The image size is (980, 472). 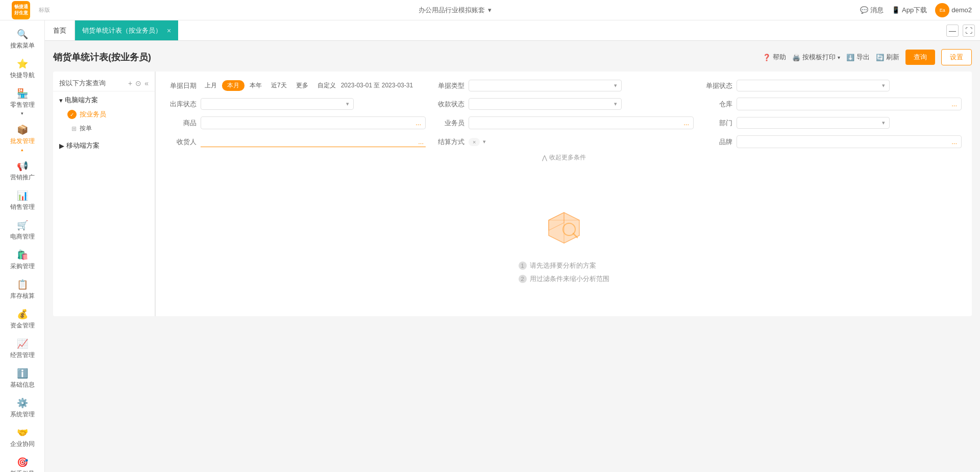 What do you see at coordinates (832, 142) in the screenshot?
I see `brand-cell: 品牌 ...` at bounding box center [832, 142].